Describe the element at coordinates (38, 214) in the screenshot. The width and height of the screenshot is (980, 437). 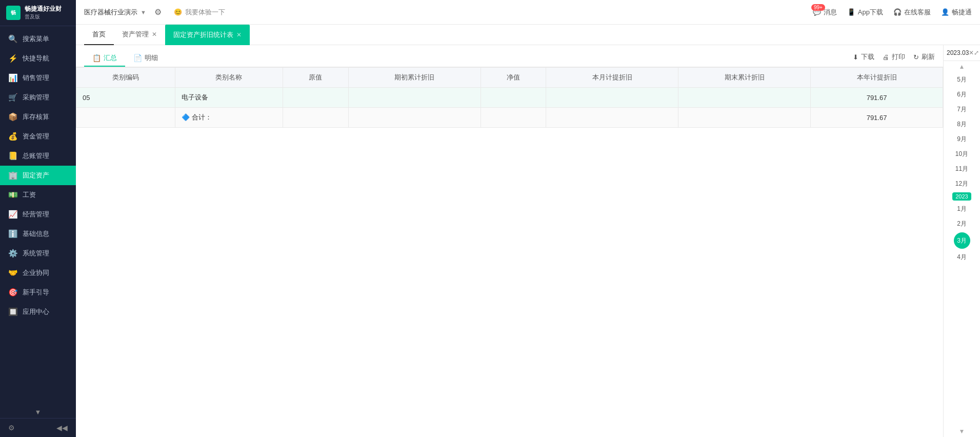
I see `sidebar-item-operations: 📈经营管理` at that location.